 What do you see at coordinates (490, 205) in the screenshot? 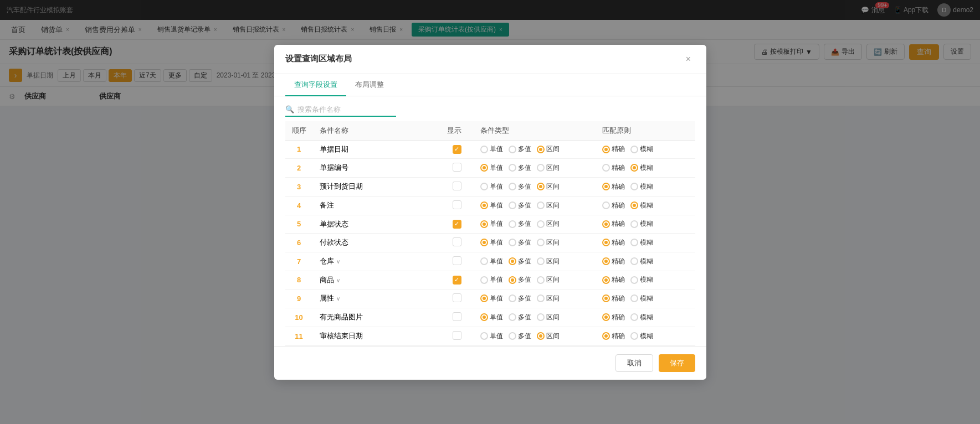
I see `table-row: 4备注单值多值区间精确模糊` at bounding box center [490, 205].